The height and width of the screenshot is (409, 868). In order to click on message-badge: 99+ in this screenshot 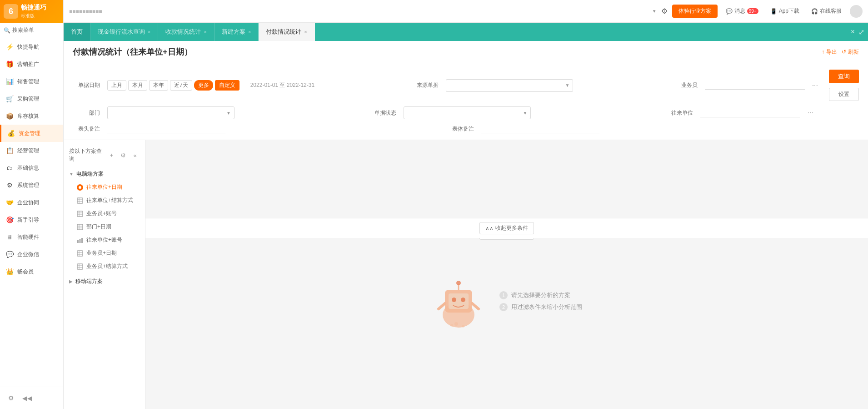, I will do `click(753, 11)`.